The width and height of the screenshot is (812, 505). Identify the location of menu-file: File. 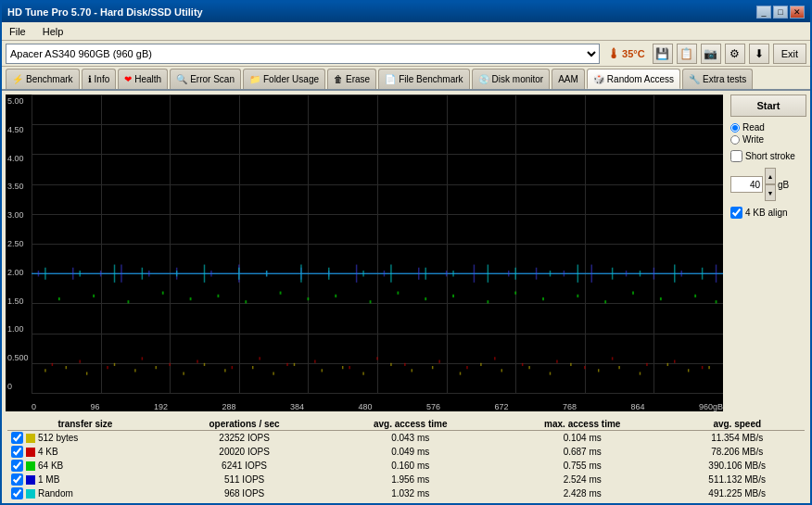
(18, 32).